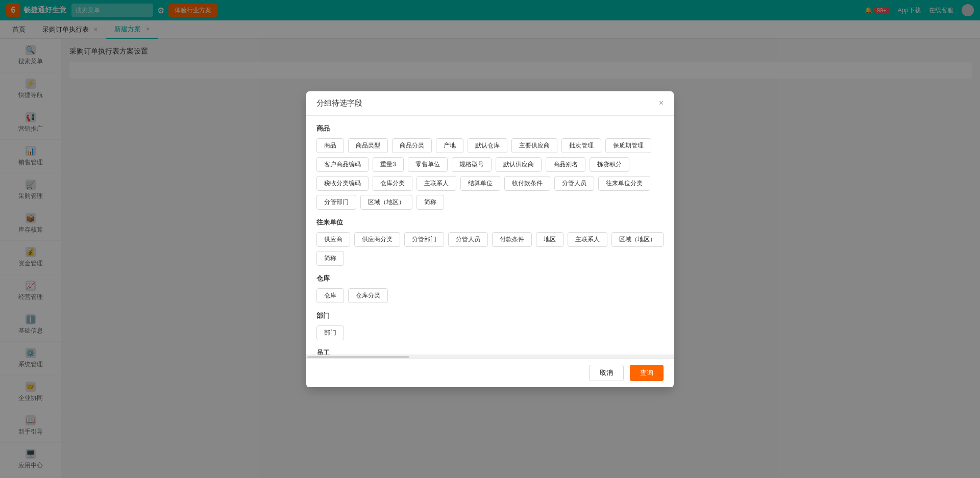 The height and width of the screenshot is (478, 980). I want to click on field-tag: 客户商品编码, so click(342, 164).